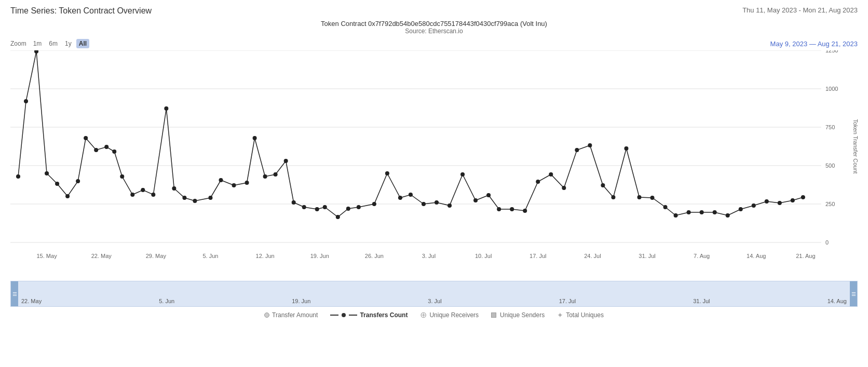  I want to click on svg-text: 29. May, so click(156, 256).